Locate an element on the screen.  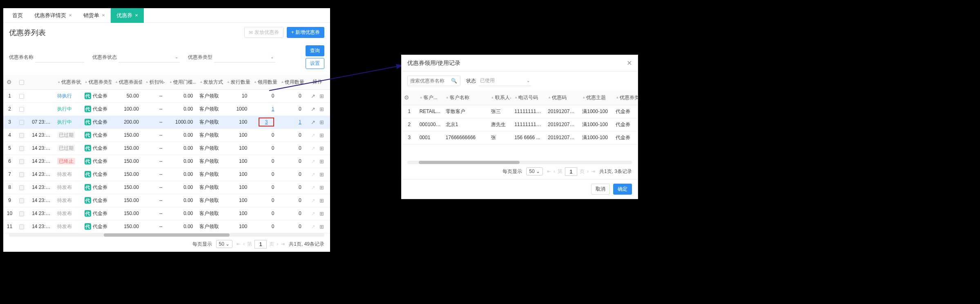
use-qty-link: 1 is located at coordinates (300, 122).